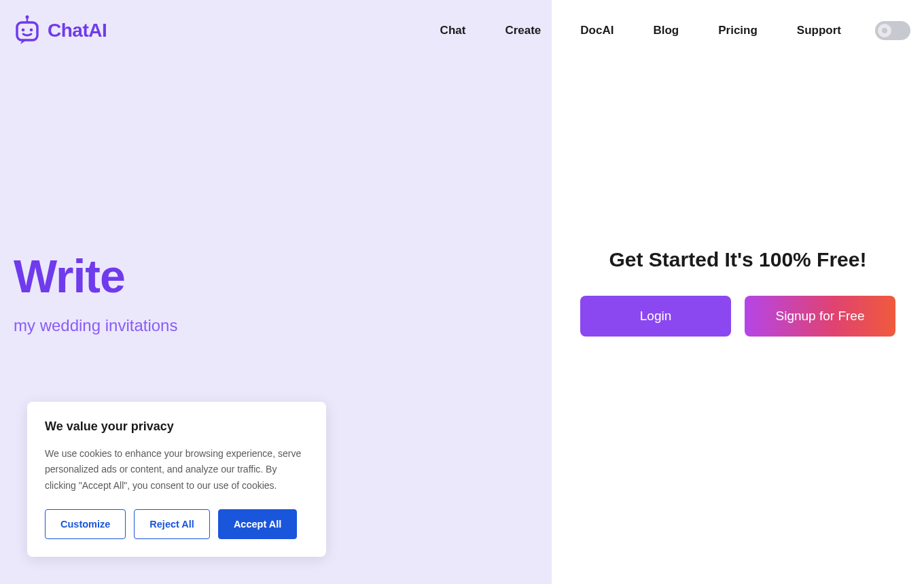 The height and width of the screenshot is (584, 924). What do you see at coordinates (675, 31) in the screenshot?
I see `main-nav: Chat Create DocAI Blog Pricing Support` at bounding box center [675, 31].